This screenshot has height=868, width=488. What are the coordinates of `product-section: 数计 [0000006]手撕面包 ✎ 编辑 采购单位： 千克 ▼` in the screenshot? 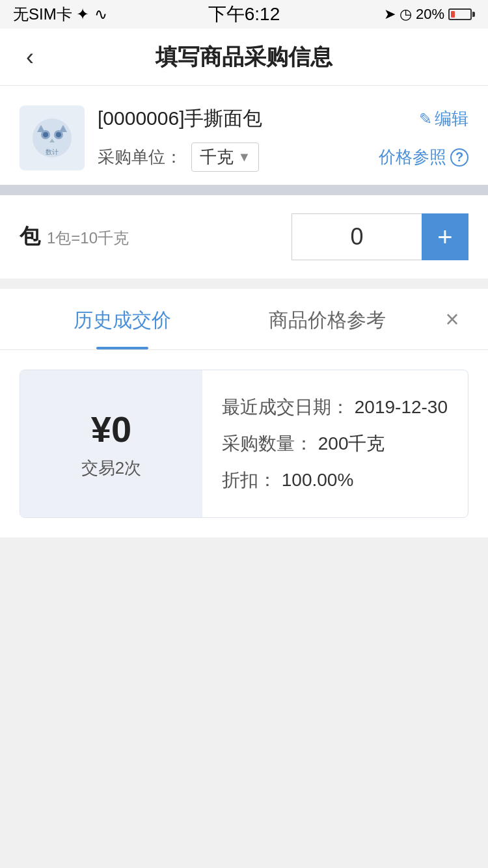 It's located at (244, 135).